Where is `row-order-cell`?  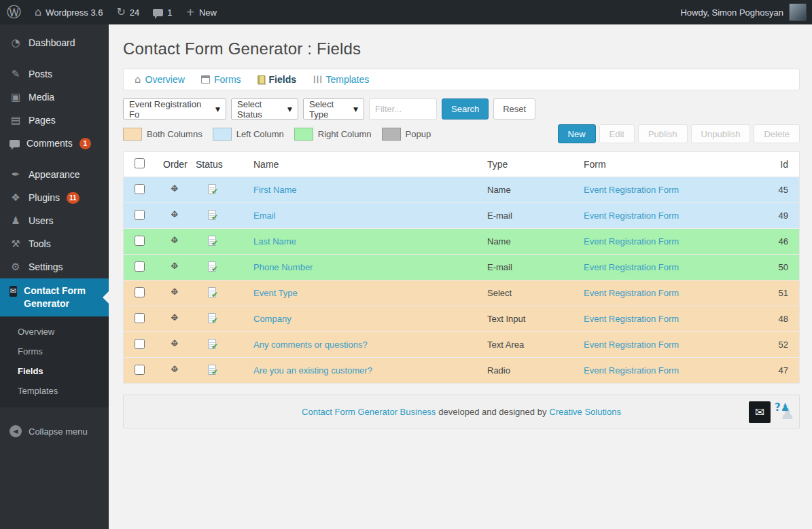 row-order-cell is located at coordinates (175, 293).